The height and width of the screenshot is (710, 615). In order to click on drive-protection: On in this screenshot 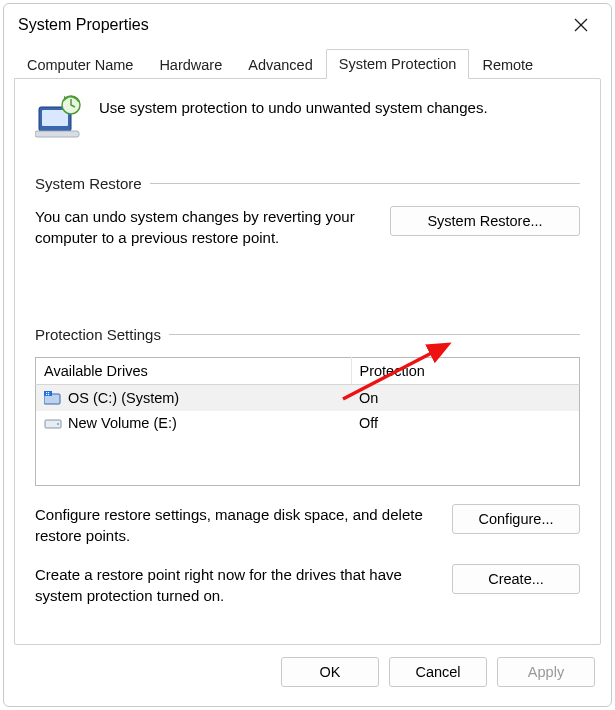, I will do `click(465, 398)`.